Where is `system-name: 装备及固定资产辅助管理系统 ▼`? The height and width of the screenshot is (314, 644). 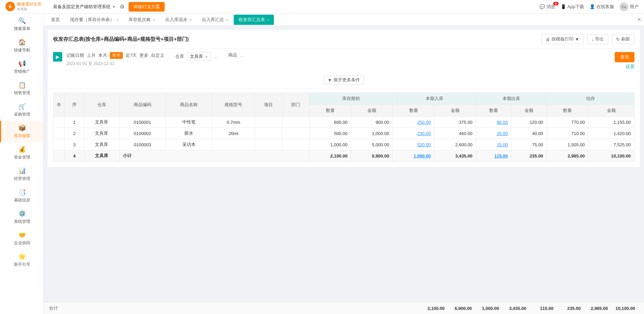
system-name: 装备及固定资产辅助管理系统 ▼ is located at coordinates (84, 7).